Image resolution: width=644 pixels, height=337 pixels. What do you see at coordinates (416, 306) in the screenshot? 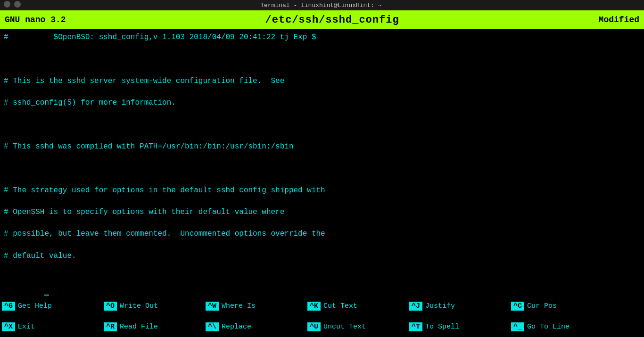
I see `menu-key: ^J` at bounding box center [416, 306].